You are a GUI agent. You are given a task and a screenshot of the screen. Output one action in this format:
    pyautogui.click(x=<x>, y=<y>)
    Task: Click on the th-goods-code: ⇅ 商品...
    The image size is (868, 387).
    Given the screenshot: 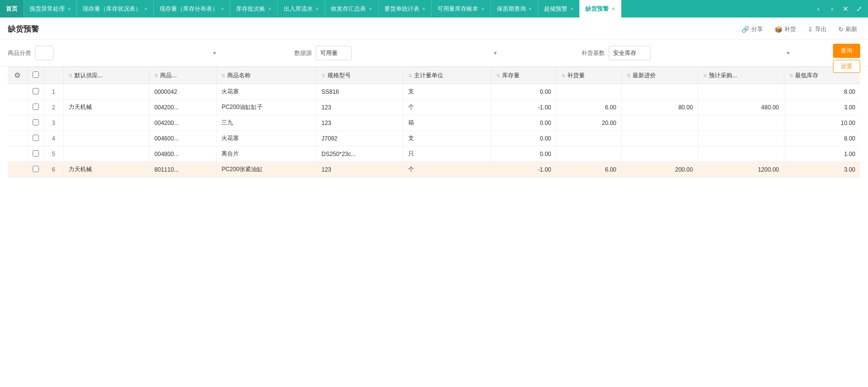 What is the action you would take?
    pyautogui.click(x=183, y=76)
    